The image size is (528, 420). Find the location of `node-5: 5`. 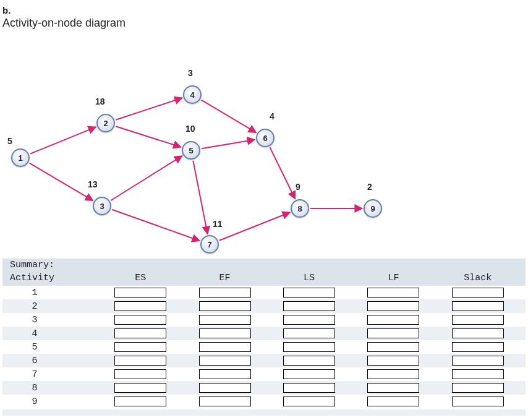

node-5: 5 is located at coordinates (191, 150).